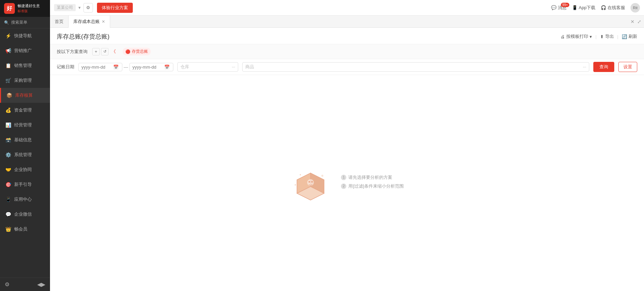 The height and width of the screenshot is (291, 644). Describe the element at coordinates (86, 22) in the screenshot. I see `tab-inventory-cost-label: 库存成本总账` at that location.